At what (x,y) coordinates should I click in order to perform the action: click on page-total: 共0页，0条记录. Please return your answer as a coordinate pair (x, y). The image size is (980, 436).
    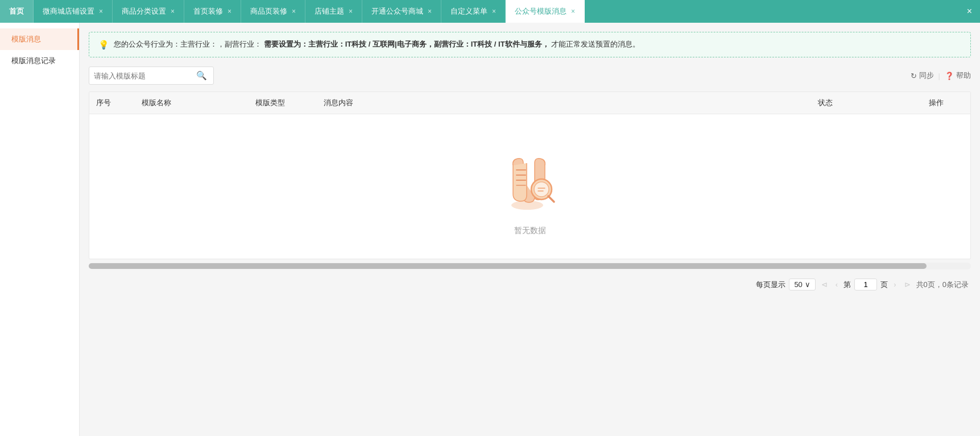
    Looking at the image, I should click on (942, 285).